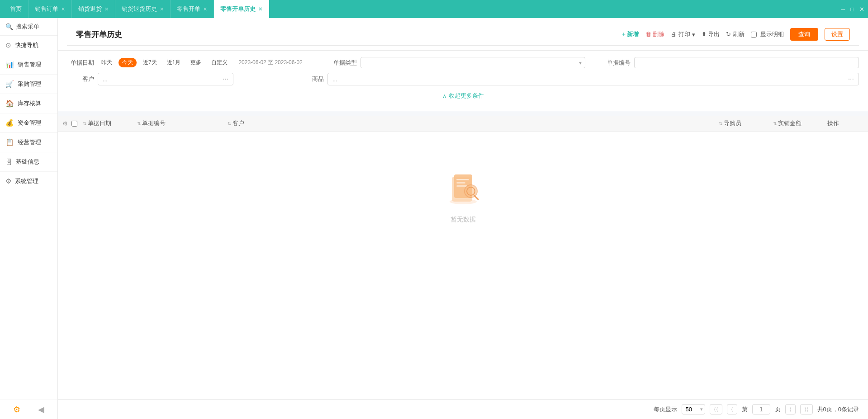  Describe the element at coordinates (721, 124) in the screenshot. I see `sort-arrow-icon-4: ⇅` at that location.